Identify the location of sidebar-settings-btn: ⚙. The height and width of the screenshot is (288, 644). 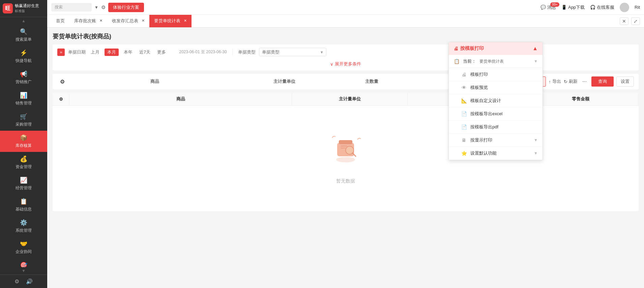
(17, 282).